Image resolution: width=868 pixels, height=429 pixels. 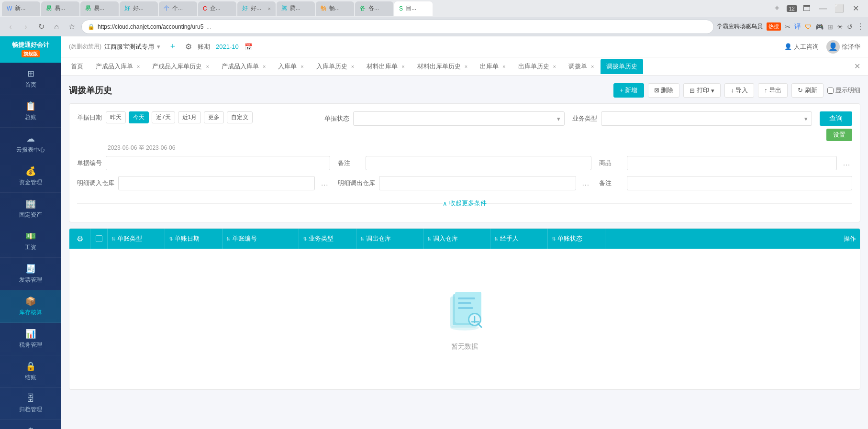 What do you see at coordinates (180, 66) in the screenshot?
I see `app-tab-product-in-history: 产成品入库单历史 ×` at bounding box center [180, 66].